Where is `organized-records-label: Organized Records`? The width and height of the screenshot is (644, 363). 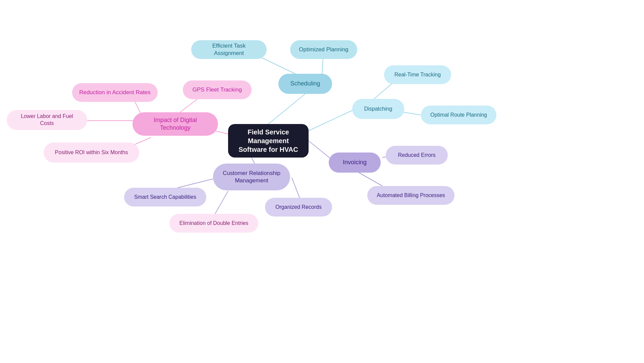
organized-records-label: Organized Records is located at coordinates (299, 207).